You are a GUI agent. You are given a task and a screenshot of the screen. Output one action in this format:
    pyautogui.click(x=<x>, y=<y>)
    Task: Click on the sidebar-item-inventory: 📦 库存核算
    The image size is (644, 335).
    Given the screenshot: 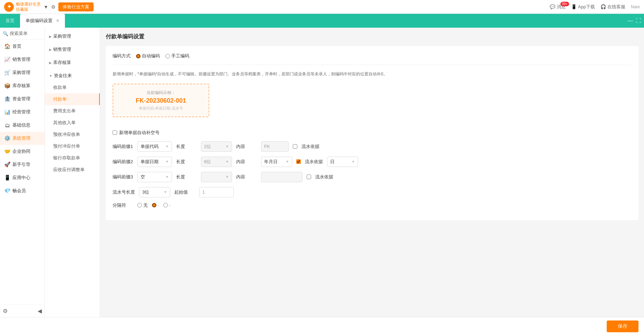 What is the action you would take?
    pyautogui.click(x=22, y=86)
    